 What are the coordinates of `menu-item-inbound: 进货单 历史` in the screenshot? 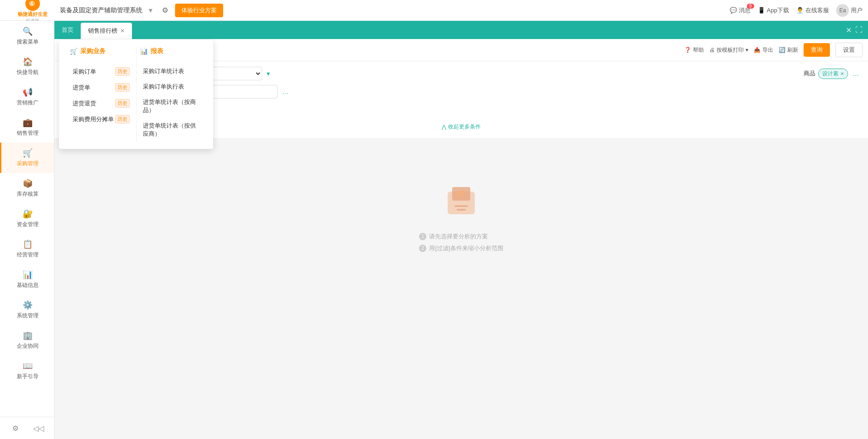 It's located at (101, 87).